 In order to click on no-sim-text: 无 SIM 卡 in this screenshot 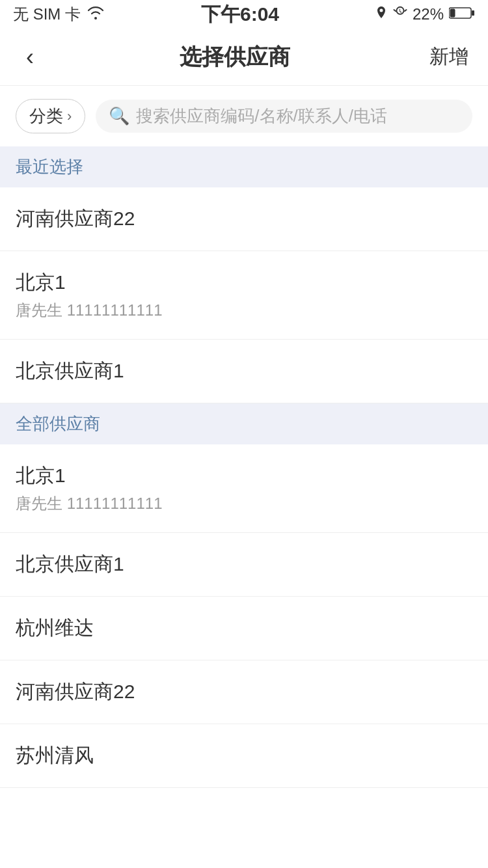, I will do `click(47, 14)`.